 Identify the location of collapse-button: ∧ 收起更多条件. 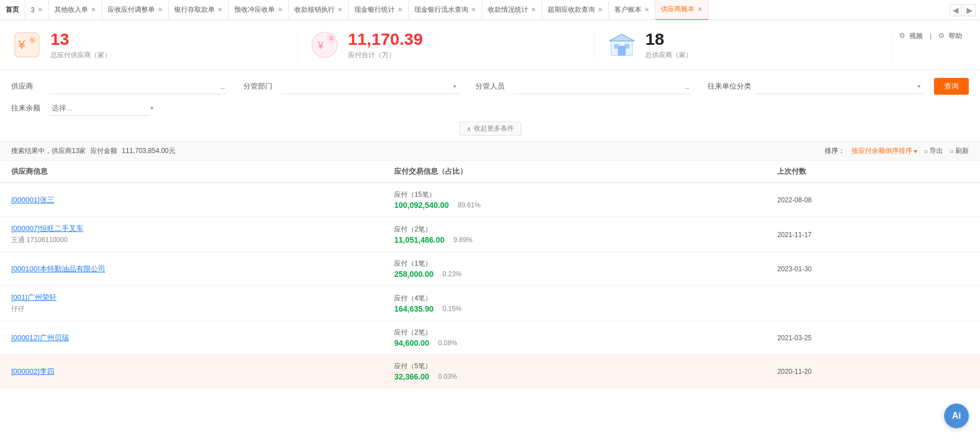
(490, 129).